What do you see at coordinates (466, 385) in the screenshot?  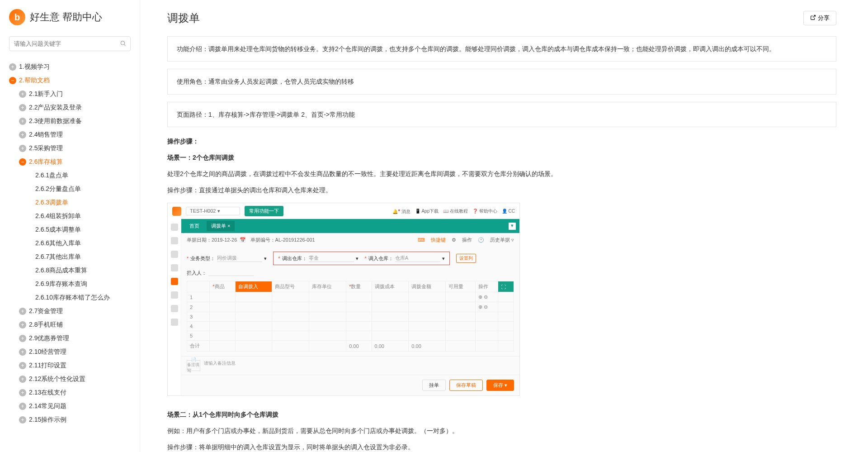 I see `ss-btn-draft: 保存草稿` at bounding box center [466, 385].